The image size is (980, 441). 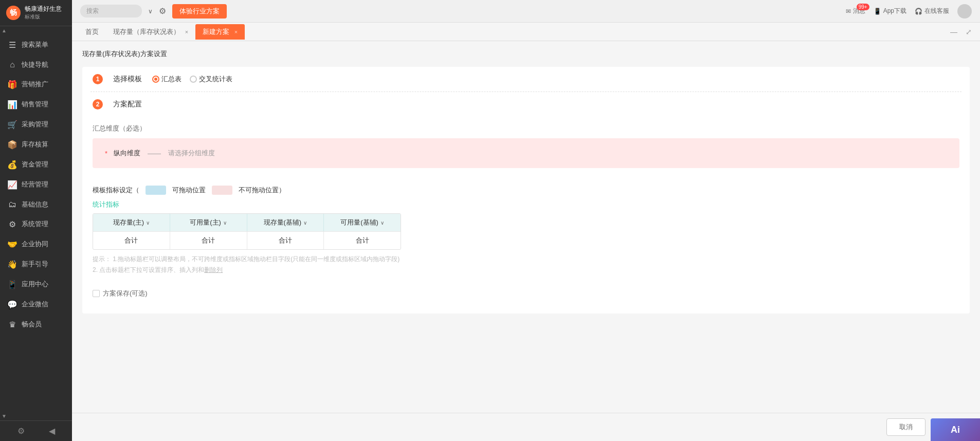 I want to click on config-section: 汇总维度（必选） * 纵向维度 —— 请选择分组维度, so click(x=526, y=149).